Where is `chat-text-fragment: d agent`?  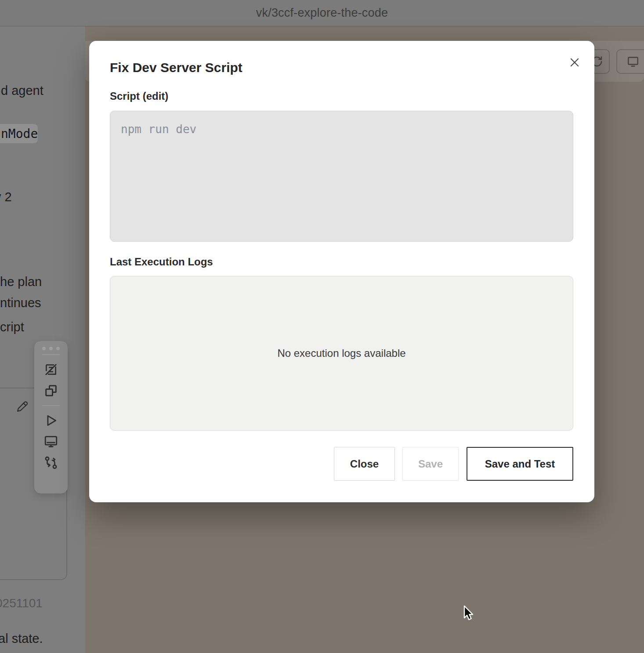
chat-text-fragment: d agent is located at coordinates (22, 91).